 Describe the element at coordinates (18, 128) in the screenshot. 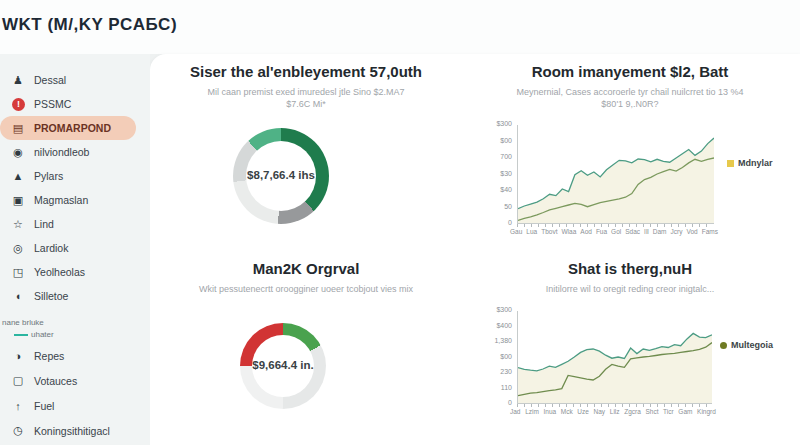

I see `document-icon: ▤` at that location.